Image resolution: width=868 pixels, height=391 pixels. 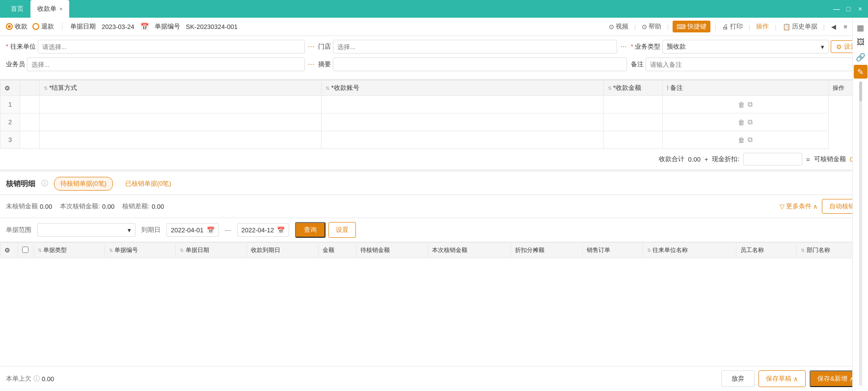 I want to click on operation-label: 操作, so click(x=762, y=27).